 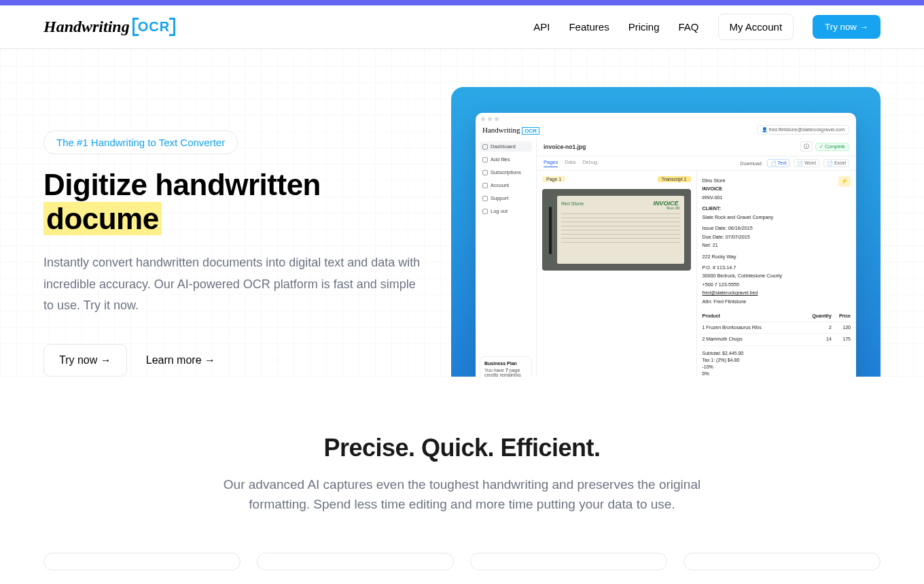 What do you see at coordinates (689, 27) in the screenshot?
I see `nav-faq: FAQ` at bounding box center [689, 27].